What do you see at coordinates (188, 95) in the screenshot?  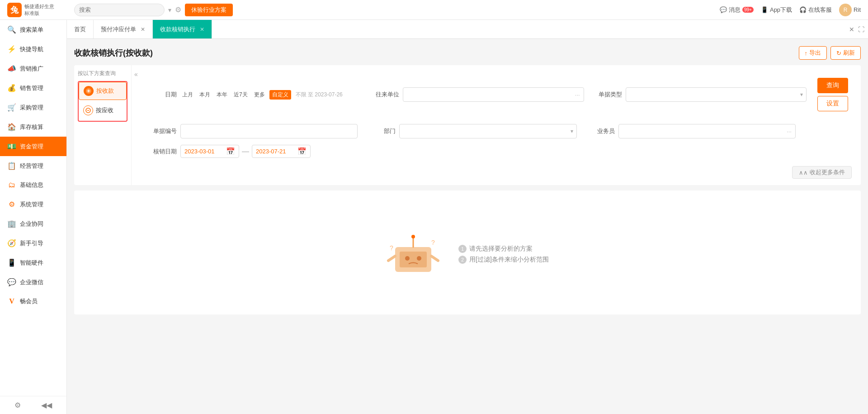 I see `date-btn-last-month: 上月` at bounding box center [188, 95].